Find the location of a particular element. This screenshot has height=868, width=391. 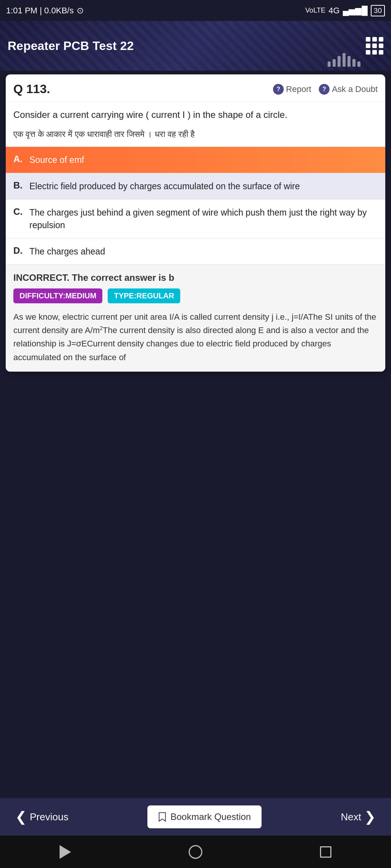

question-text-hindi: एक वृत्त के आकार में एक धारावाही तार जिस… is located at coordinates (196, 137).